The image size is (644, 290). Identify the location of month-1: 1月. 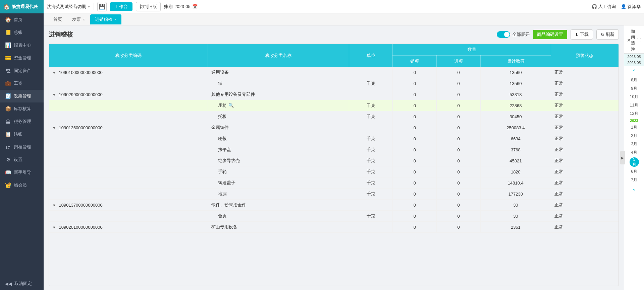
(634, 127).